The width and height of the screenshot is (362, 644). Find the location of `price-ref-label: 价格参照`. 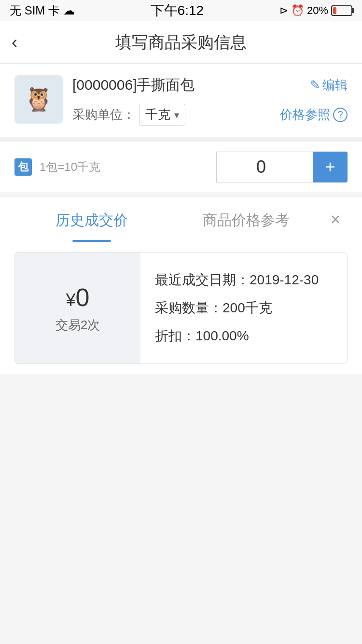

price-ref-label: 价格参照 is located at coordinates (305, 115).